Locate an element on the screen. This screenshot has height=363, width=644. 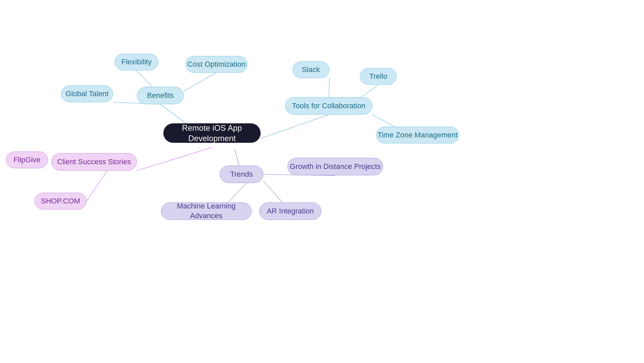
ar-label: AR Integration is located at coordinates (290, 211).